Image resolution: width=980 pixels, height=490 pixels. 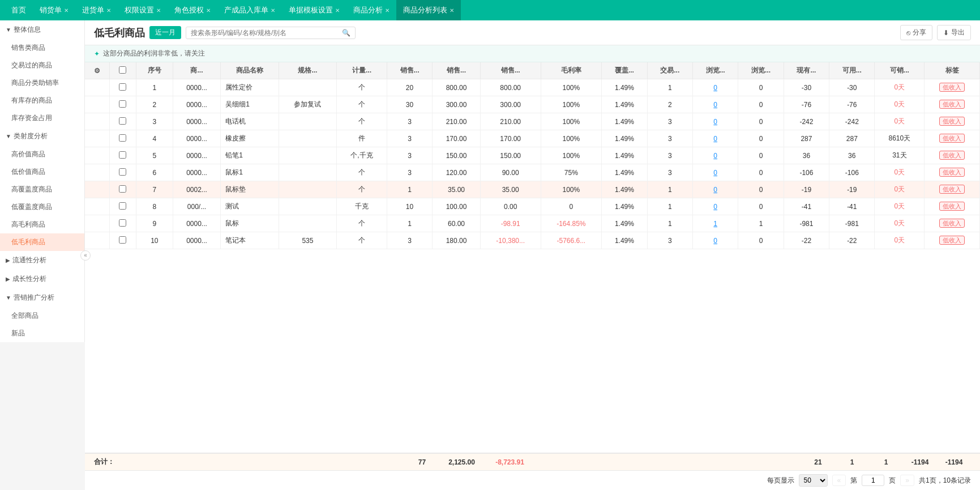 What do you see at coordinates (511, 105) in the screenshot?
I see `row-sales-profit: 300.00` at bounding box center [511, 105].